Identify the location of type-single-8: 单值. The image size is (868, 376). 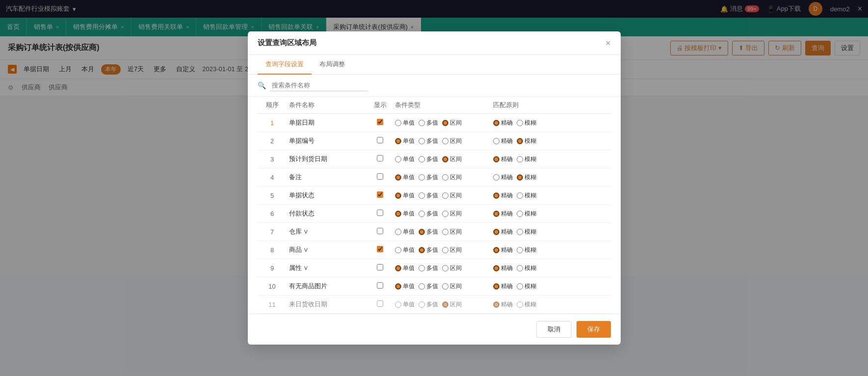
(405, 250).